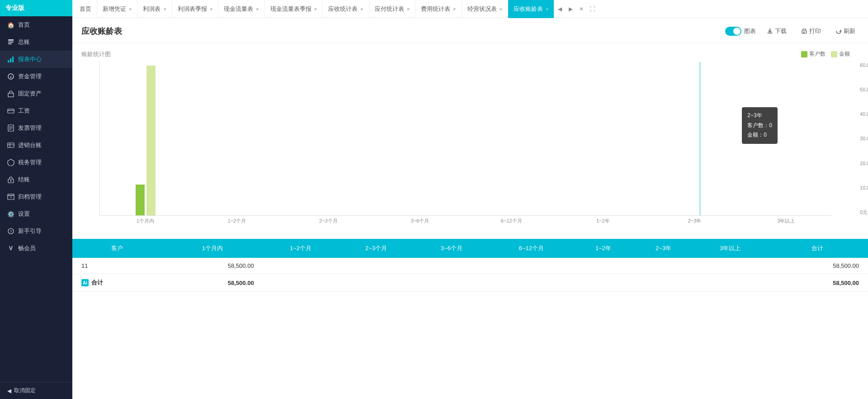 This screenshot has width=868, height=399. What do you see at coordinates (466, 220) in the screenshot?
I see `x-axis: 1个月内 1~2个月 2~3个月 3~6个月 6~12个月 1~2年 2~3年 …` at bounding box center [466, 220].